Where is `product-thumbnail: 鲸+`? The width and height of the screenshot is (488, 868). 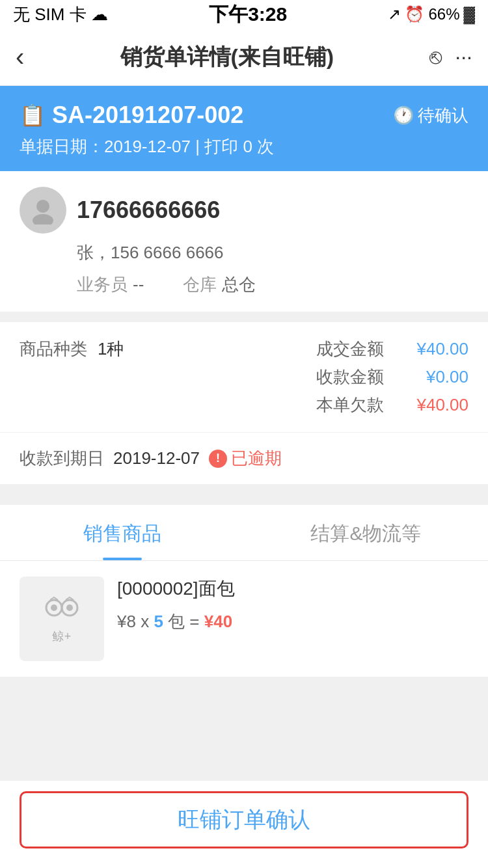
product-thumbnail: 鲸+ is located at coordinates (62, 619).